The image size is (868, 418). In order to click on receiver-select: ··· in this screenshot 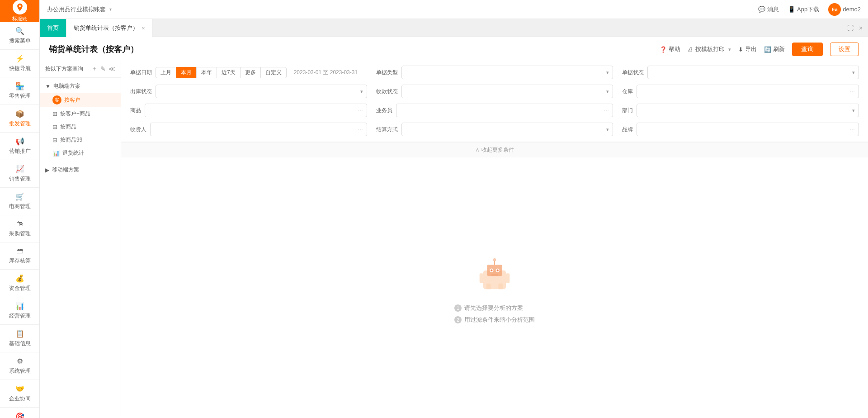, I will do `click(259, 129)`.